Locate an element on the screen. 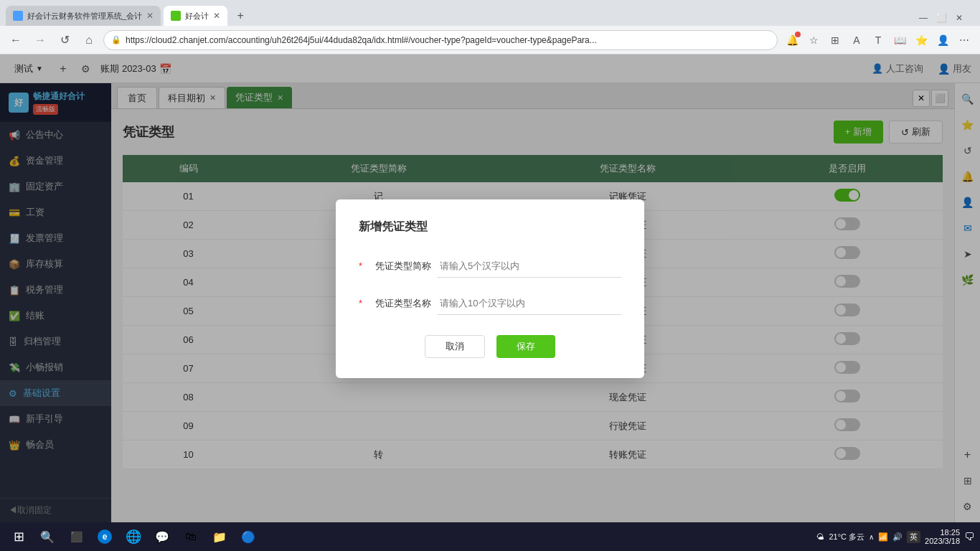 The image size is (980, 551). clock-date: 2023/3/18 is located at coordinates (943, 541).